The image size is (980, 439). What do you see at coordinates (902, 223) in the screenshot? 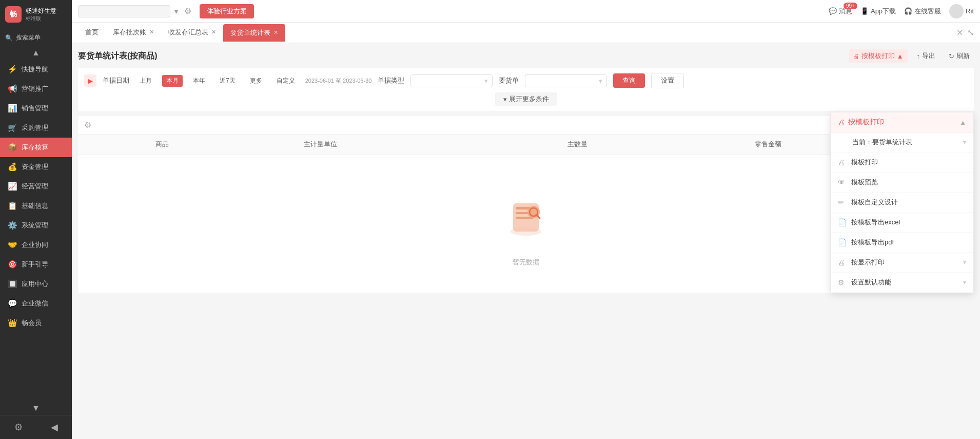
I see `dp-template-export-excel: 📄 按模板导出excel` at bounding box center [902, 223].